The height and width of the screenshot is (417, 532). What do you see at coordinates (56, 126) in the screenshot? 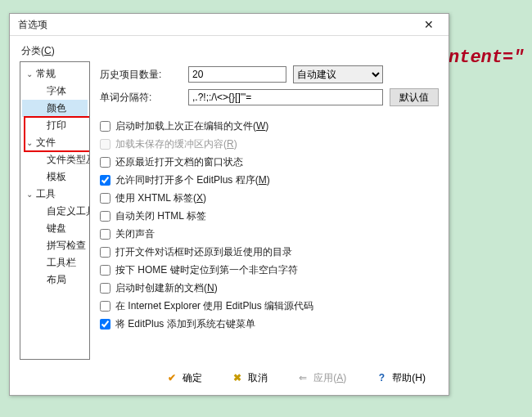
I see `tree-item-label: 打印` at bounding box center [56, 126].